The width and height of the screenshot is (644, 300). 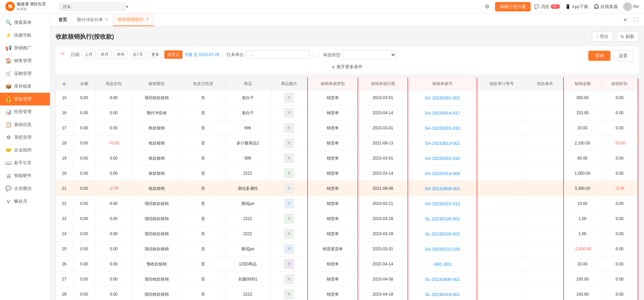 What do you see at coordinates (25, 23) in the screenshot?
I see `sidebar-item-search: 🔍 搜索菜单` at bounding box center [25, 23].